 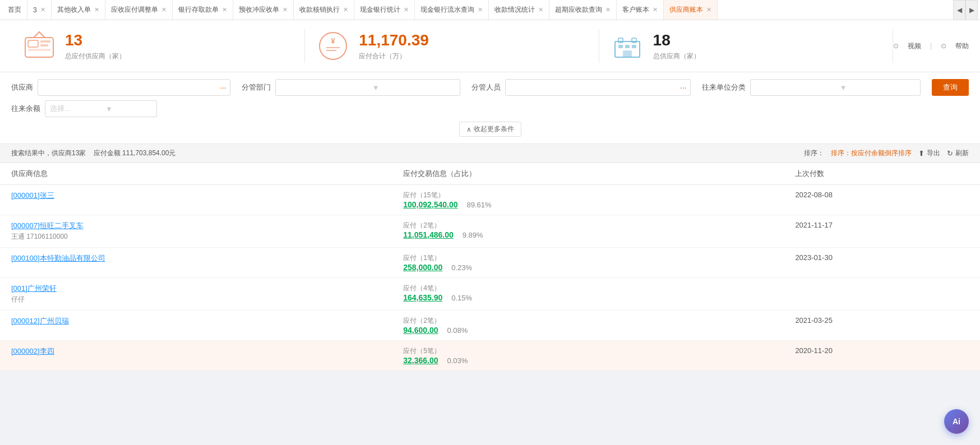 I want to click on nav-tab-3: 3 ✕, so click(x=39, y=10).